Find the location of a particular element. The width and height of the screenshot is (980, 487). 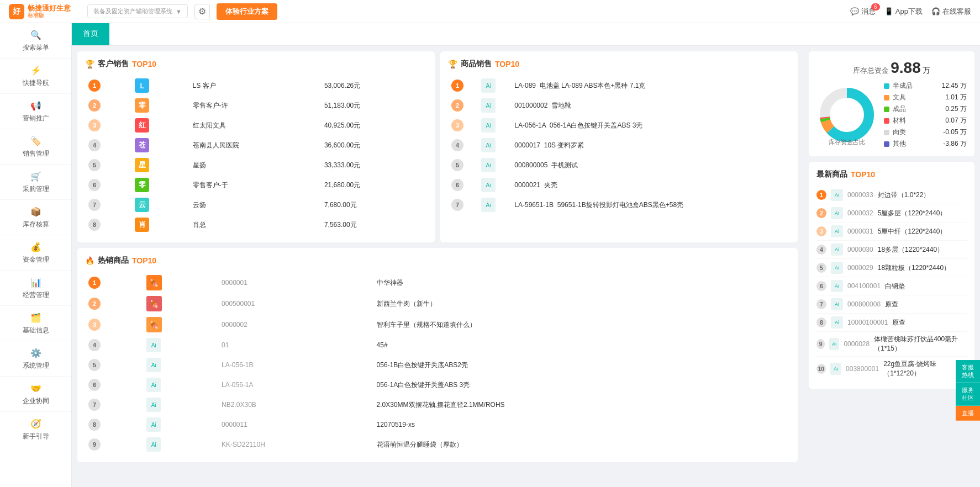

sidebar-label-finance: 资金管理 is located at coordinates (36, 260).